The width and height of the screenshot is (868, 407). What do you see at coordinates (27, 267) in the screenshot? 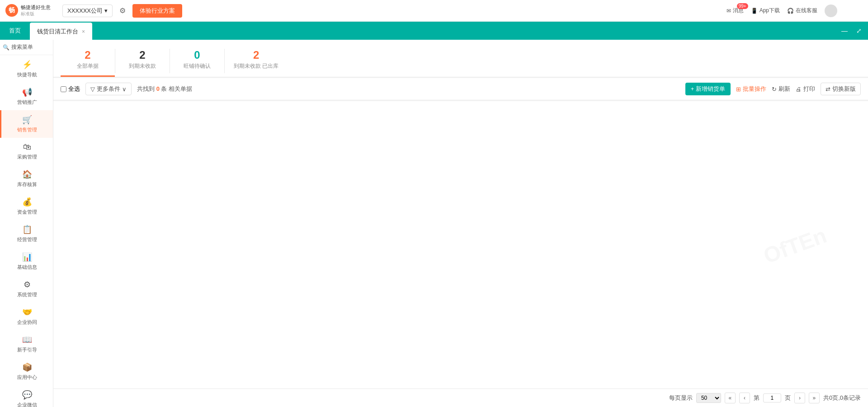
I see `sidebar-item-label-basic-info: 基础信息` at bounding box center [27, 267].